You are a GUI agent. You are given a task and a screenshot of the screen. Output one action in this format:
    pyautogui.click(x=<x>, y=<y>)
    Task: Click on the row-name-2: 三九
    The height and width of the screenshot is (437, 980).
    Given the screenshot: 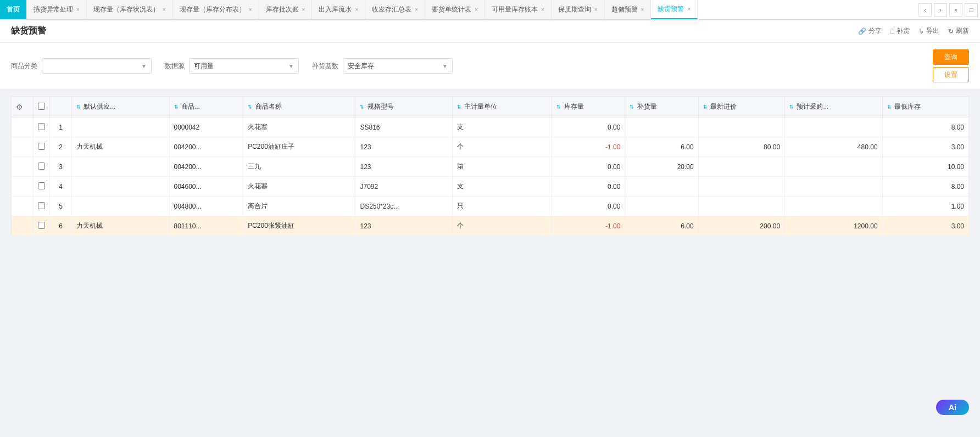 What is the action you would take?
    pyautogui.click(x=299, y=167)
    